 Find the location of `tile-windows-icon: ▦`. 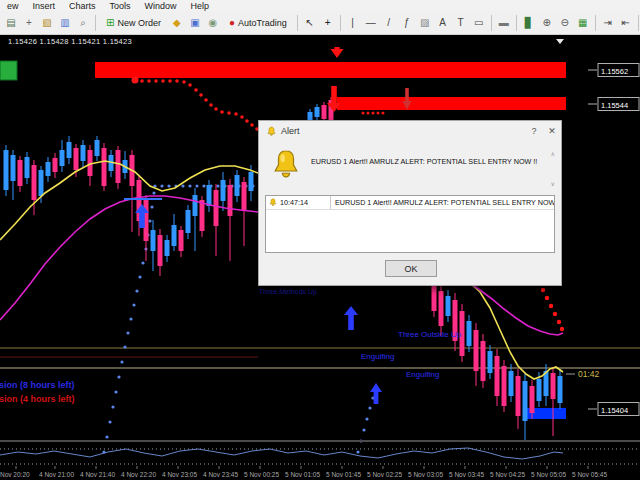

tile-windows-icon: ▦ is located at coordinates (583, 23).